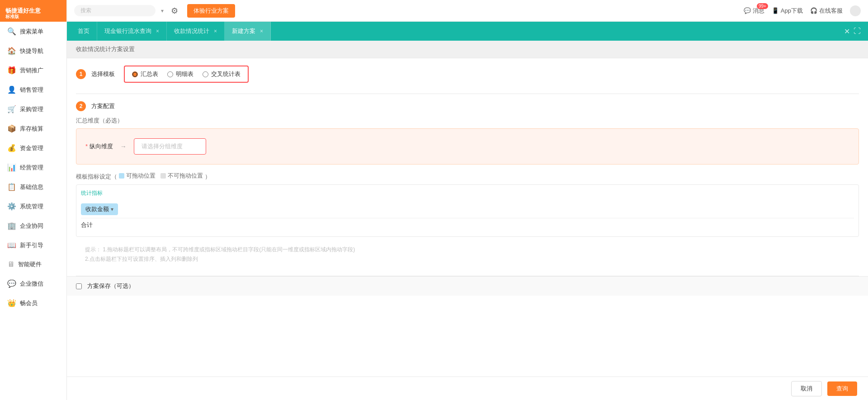  I want to click on step1-circle: 1, so click(81, 74).